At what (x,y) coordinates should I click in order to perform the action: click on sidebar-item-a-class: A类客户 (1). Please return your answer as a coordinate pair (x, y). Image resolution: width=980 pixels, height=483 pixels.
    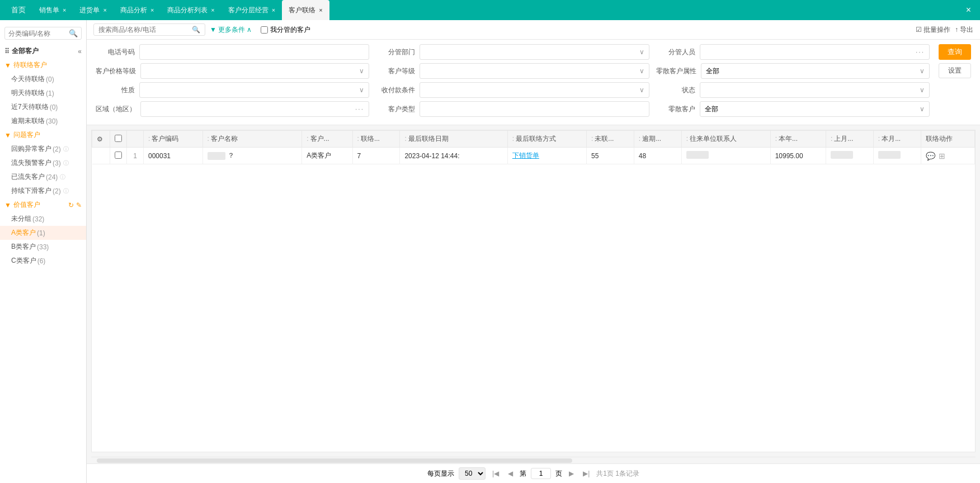
    Looking at the image, I should click on (43, 233).